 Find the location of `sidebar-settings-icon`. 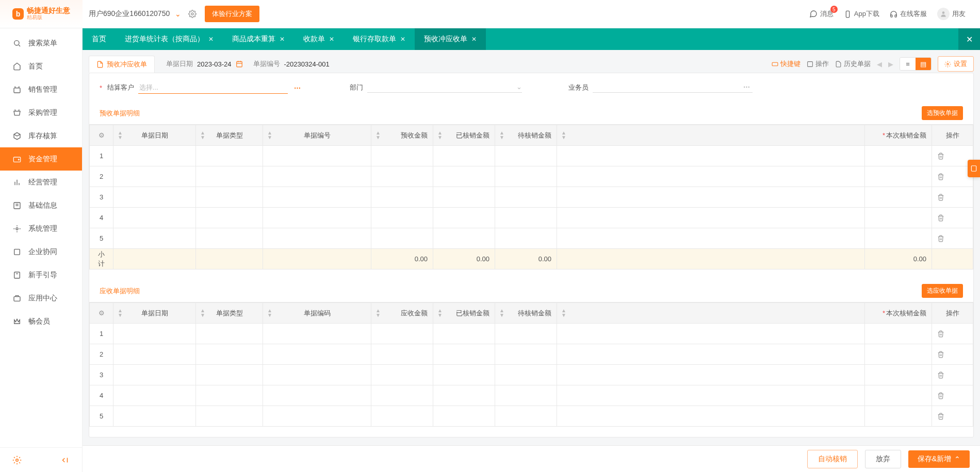

sidebar-settings-icon is located at coordinates (17, 460).